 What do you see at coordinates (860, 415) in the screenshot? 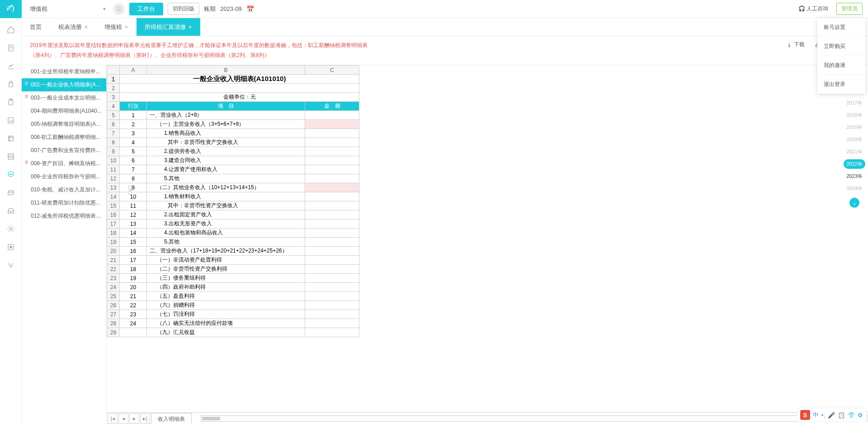
I see `ime-tools-icon: ⚙` at bounding box center [860, 415].